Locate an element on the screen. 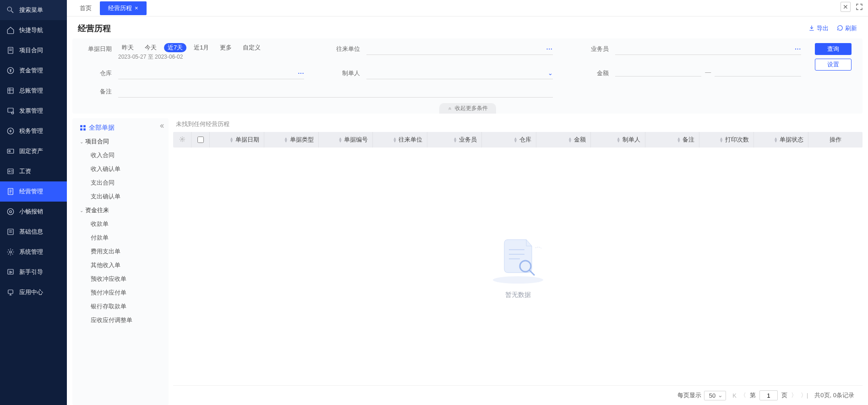 Image resolution: width=868 pixels, height=405 pixels. pager-total-text: 共0页, 0条记录 is located at coordinates (835, 395).